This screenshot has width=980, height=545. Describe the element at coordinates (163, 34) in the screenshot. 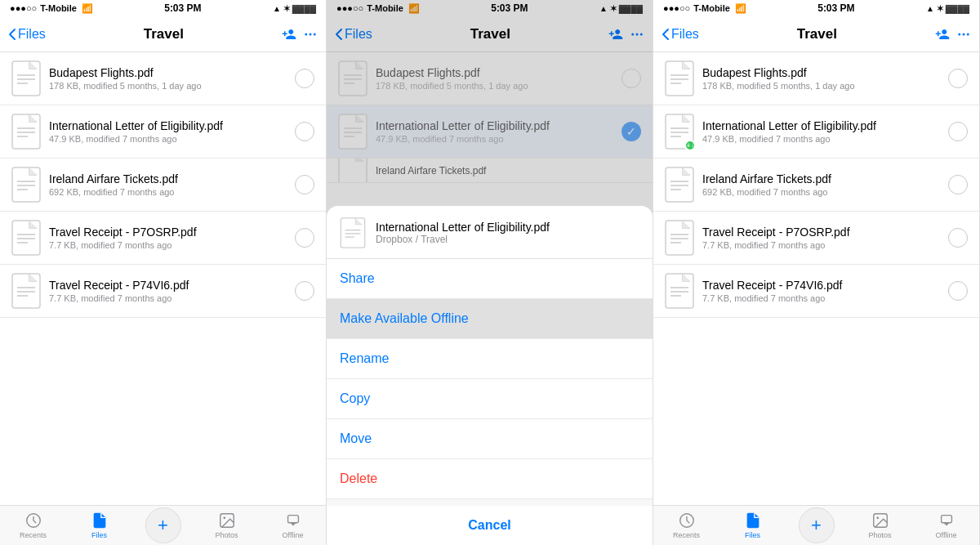

I see `left-nav-bar: Files Travel` at that location.